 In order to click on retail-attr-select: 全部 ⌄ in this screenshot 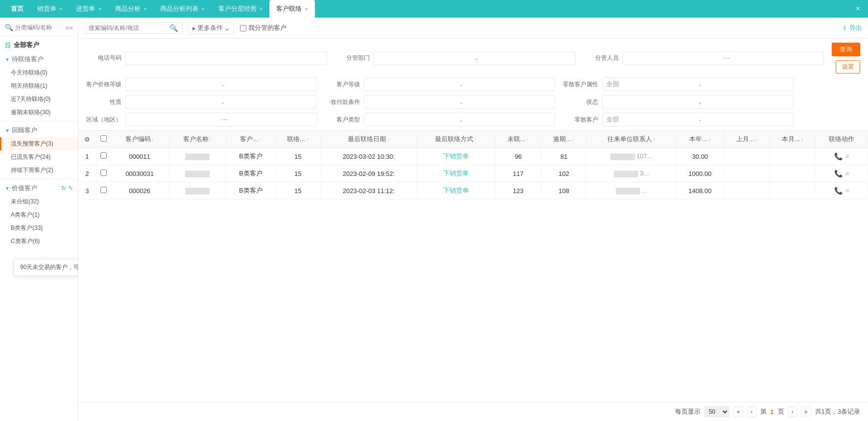, I will do `click(698, 84)`.